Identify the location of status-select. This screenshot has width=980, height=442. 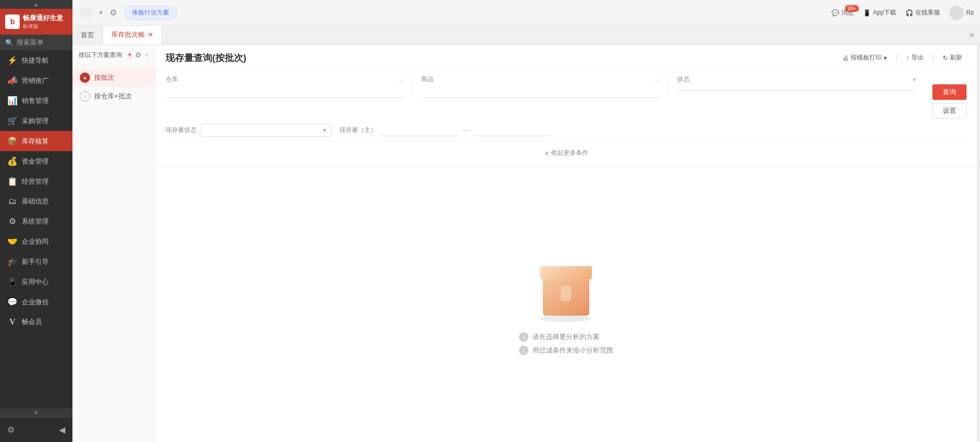
(797, 88).